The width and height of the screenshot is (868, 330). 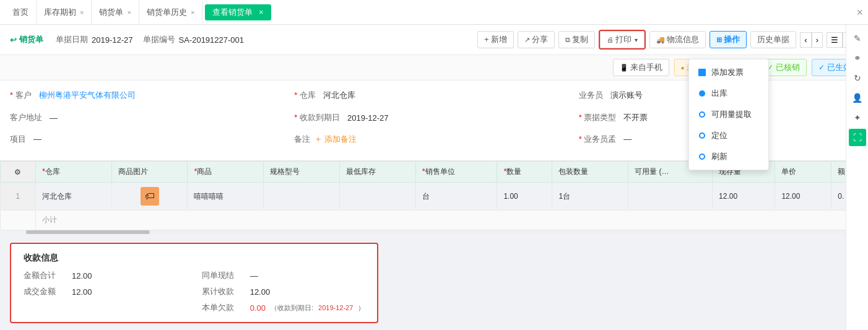 What do you see at coordinates (21, 95) in the screenshot?
I see `customer-label: 客户` at bounding box center [21, 95].